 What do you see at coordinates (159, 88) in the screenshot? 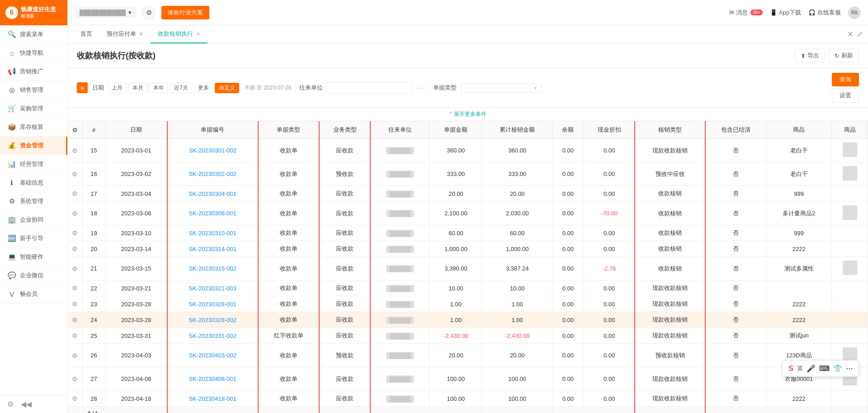
I see `date-btn-this-year: 本年` at bounding box center [159, 88].